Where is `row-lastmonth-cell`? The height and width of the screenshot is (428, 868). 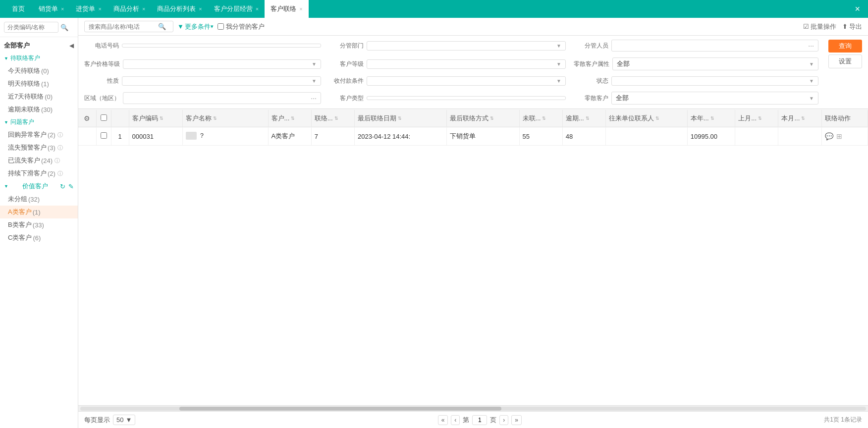 row-lastmonth-cell is located at coordinates (757, 137).